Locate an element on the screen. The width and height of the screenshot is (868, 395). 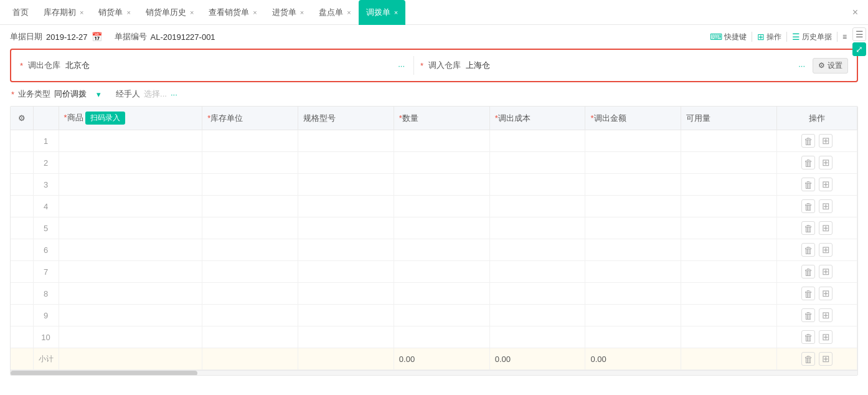
copy-icon-8: ⊞ is located at coordinates (826, 293).